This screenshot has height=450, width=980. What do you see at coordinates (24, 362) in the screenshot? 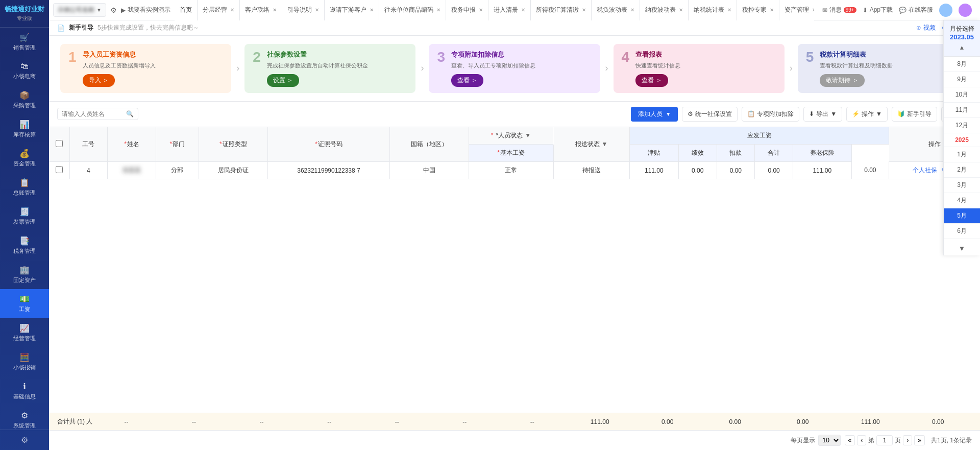
I see `sidebar-item-reports: 🧮 小畅报销` at bounding box center [24, 362].